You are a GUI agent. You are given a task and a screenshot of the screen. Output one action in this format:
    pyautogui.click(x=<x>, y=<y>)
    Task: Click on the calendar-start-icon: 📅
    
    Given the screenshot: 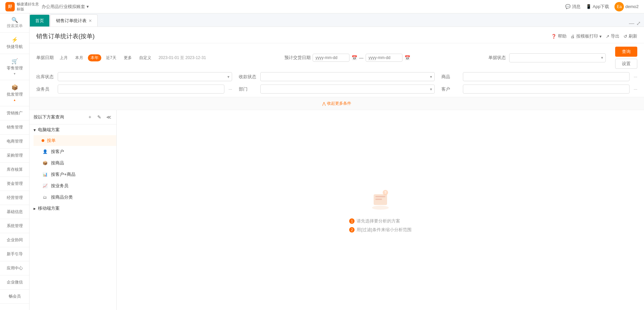 What is the action you would take?
    pyautogui.click(x=354, y=58)
    